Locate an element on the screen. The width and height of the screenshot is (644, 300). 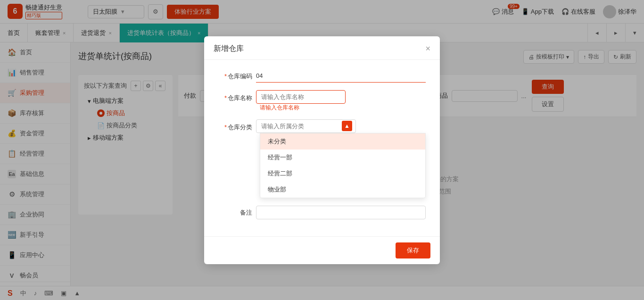
modal-title: 新增仓库 is located at coordinates (229, 49).